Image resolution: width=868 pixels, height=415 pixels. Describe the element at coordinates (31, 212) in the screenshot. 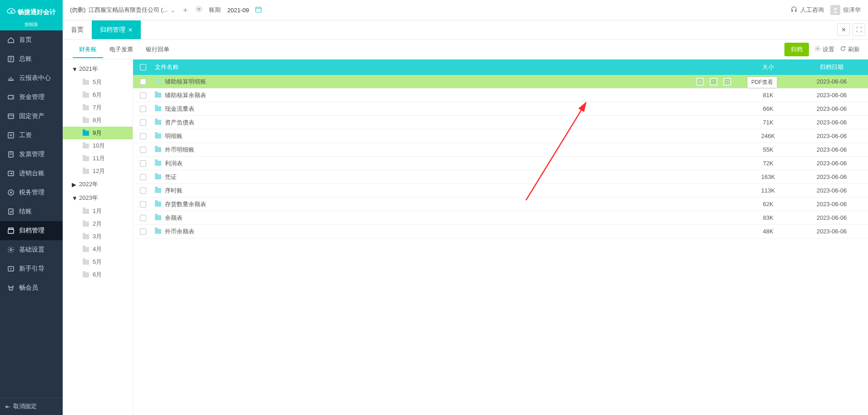

I see `sidebar-item-9: 结账` at that location.